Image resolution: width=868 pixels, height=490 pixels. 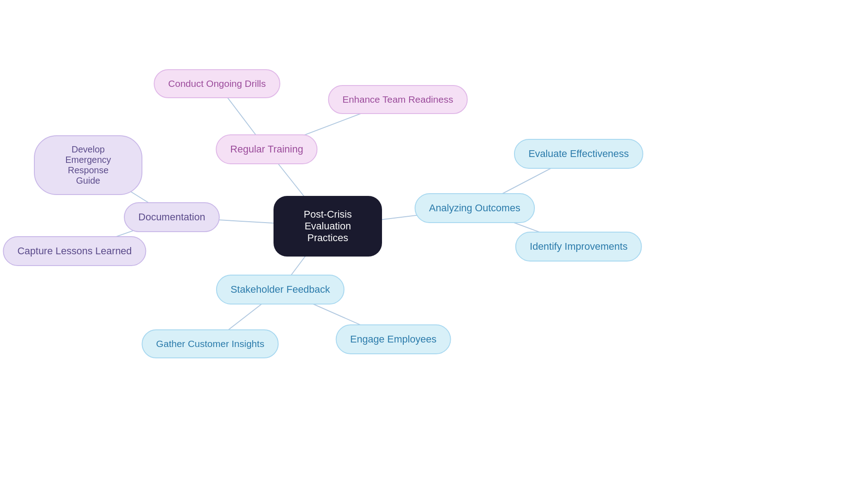 I want to click on analyzing-outcomes-node: Analyzing Outcomes, so click(x=475, y=208).